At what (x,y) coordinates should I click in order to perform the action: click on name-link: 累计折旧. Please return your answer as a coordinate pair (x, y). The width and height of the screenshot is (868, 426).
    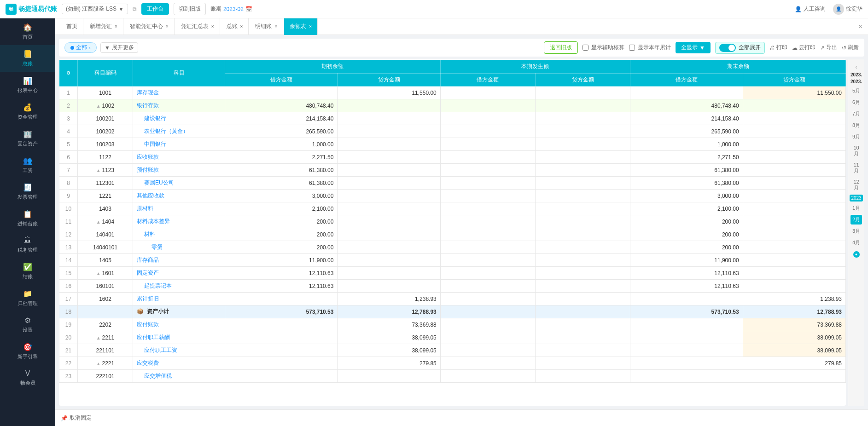
    Looking at the image, I should click on (148, 299).